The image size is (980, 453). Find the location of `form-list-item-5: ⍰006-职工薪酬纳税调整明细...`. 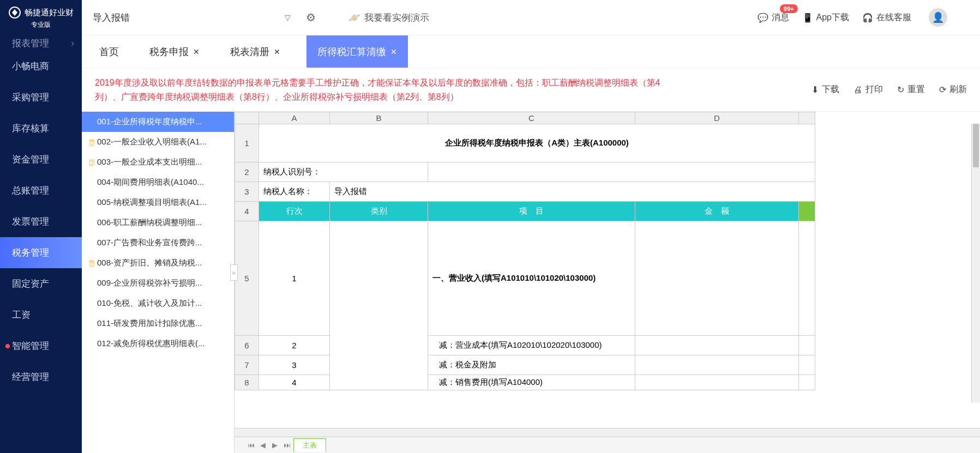

form-list-item-5: ⍰006-职工薪酬纳税调整明细... is located at coordinates (158, 222).